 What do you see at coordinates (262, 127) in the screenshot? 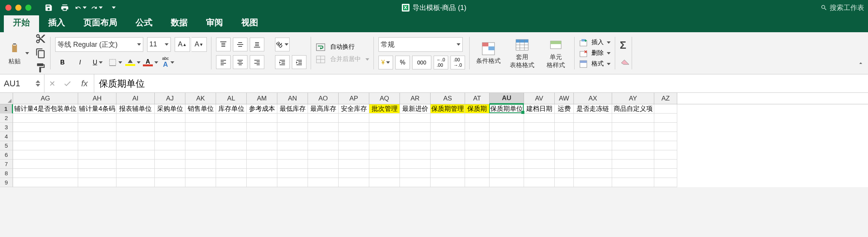
I see `cell-AM3` at bounding box center [262, 127].